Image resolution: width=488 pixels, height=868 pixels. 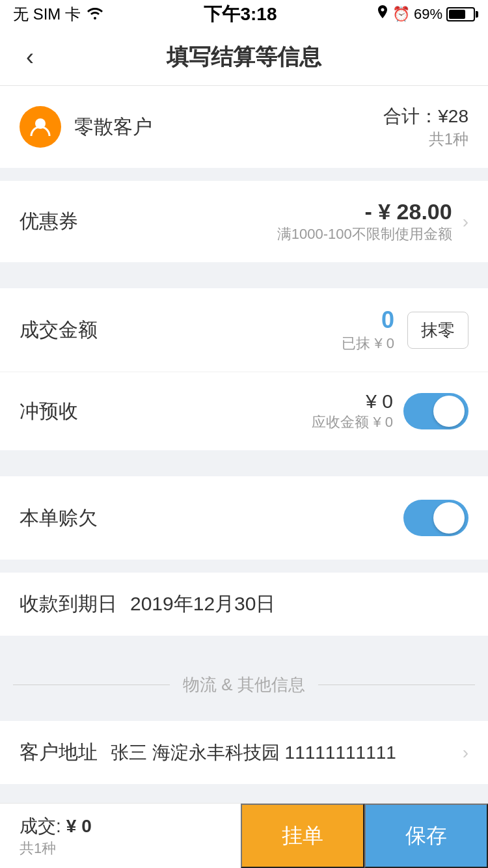 What do you see at coordinates (113, 128) in the screenshot?
I see `customer-name: 零散客户` at bounding box center [113, 128].